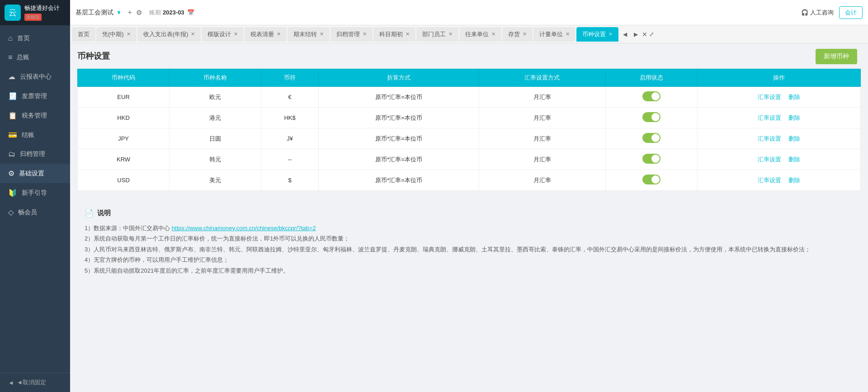  What do you see at coordinates (542, 118) in the screenshot?
I see `cell-rate-type: 月汇率` at bounding box center [542, 118].